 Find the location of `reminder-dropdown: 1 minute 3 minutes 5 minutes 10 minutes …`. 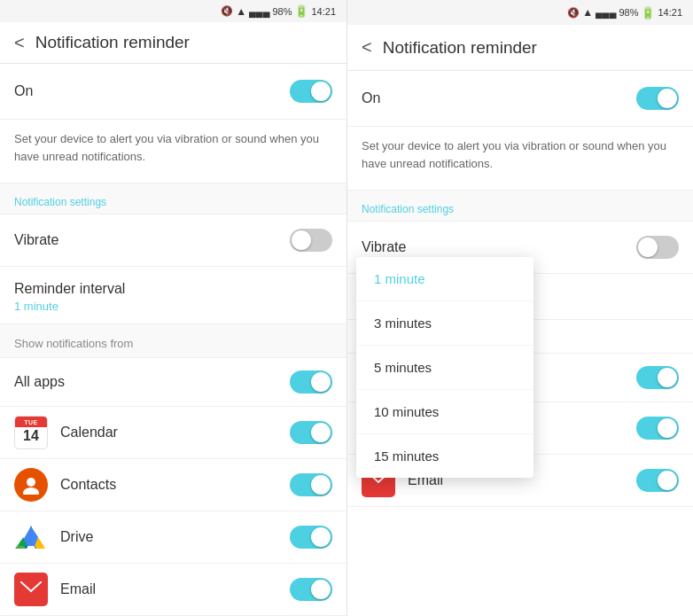

reminder-dropdown: 1 minute 3 minutes 5 minutes 10 minutes … is located at coordinates (445, 367).